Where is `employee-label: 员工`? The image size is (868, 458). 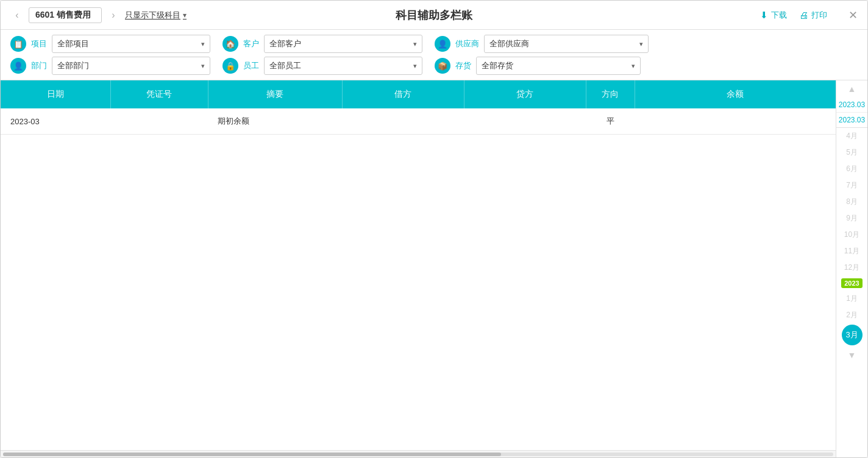
employee-label: 员工 is located at coordinates (251, 66).